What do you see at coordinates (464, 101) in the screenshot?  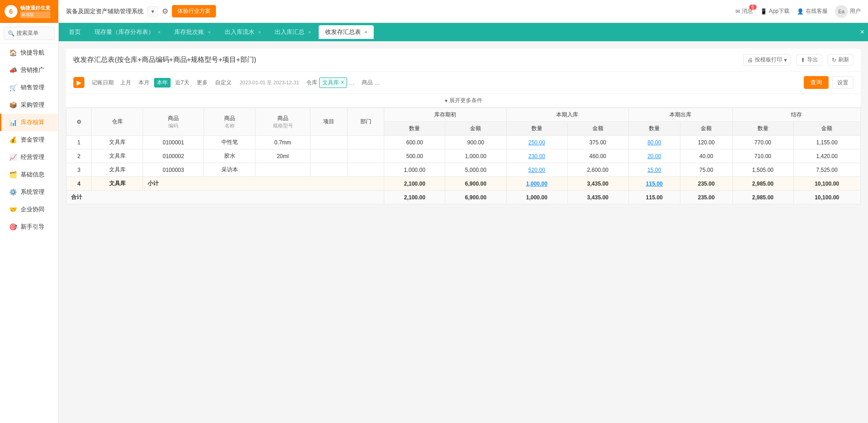 I see `expand-conditions-button: ▾ 展开更多条件` at bounding box center [464, 101].